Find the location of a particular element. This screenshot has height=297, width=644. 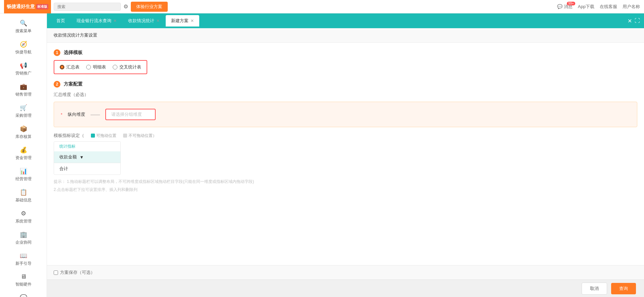

radio-detail: 明细表 is located at coordinates (96, 67).